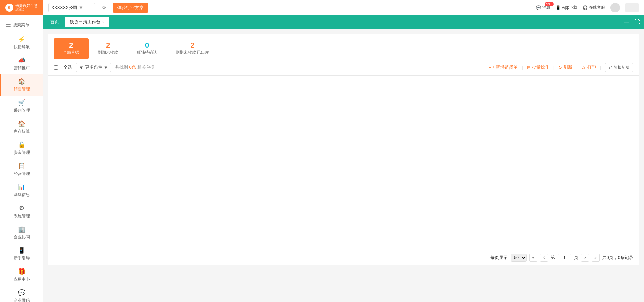  Describe the element at coordinates (632, 8) in the screenshot. I see `user-name` at that location.